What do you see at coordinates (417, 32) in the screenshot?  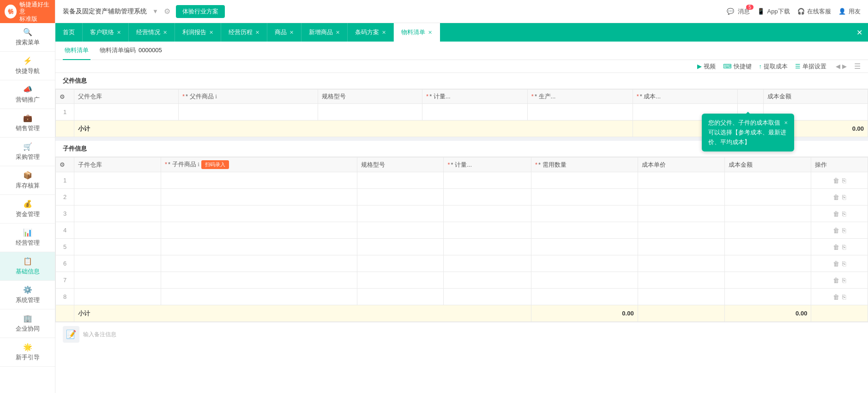 I see `tab-material: 物料清单 ✕` at bounding box center [417, 32].